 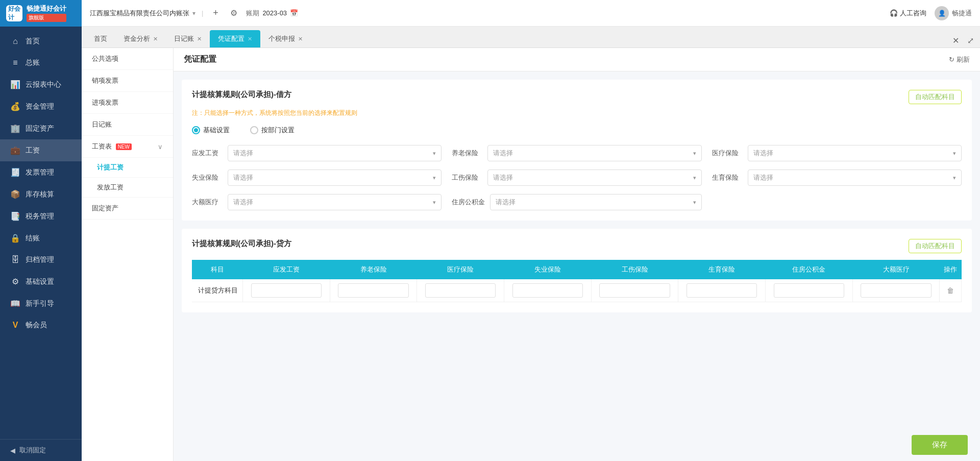 I want to click on label-maternity: 生育保险, so click(x=727, y=178).